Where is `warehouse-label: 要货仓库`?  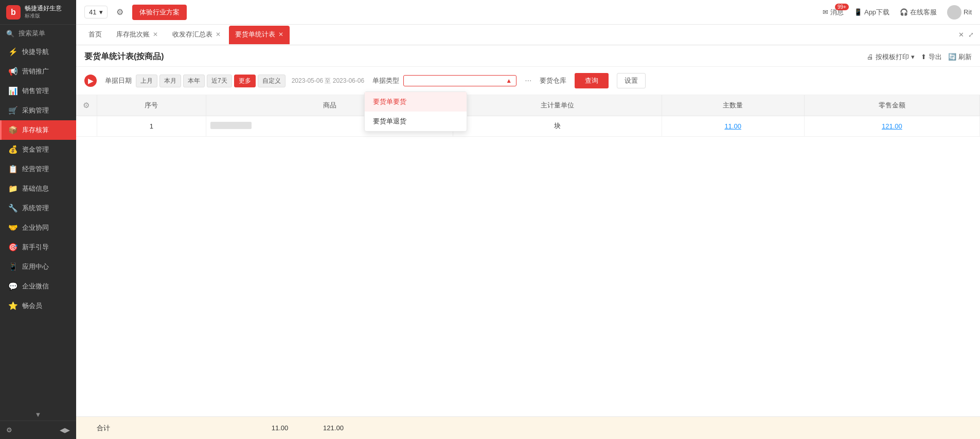
warehouse-label: 要货仓库 is located at coordinates (553, 81).